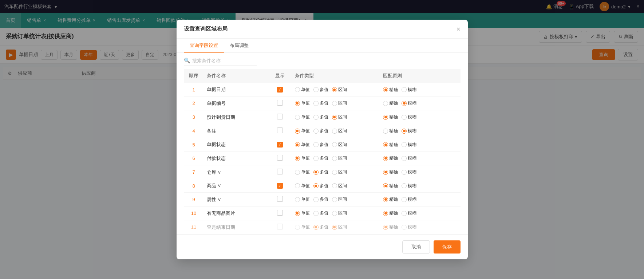 The height and width of the screenshot is (279, 644). What do you see at coordinates (302, 103) in the screenshot?
I see `radio-type_single-1: 单值` at bounding box center [302, 103].